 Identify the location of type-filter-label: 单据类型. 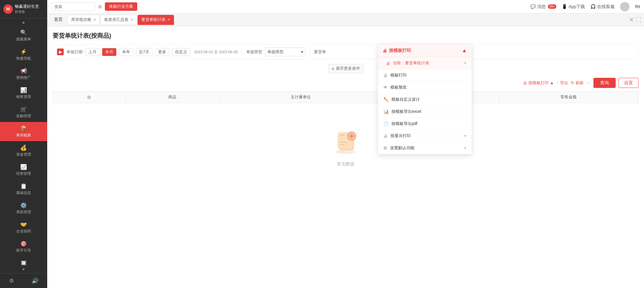
(254, 52).